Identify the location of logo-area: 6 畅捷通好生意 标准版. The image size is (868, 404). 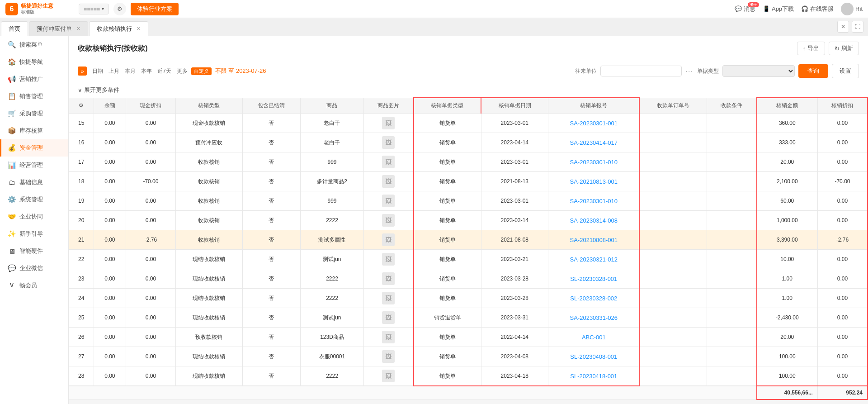
(39, 9).